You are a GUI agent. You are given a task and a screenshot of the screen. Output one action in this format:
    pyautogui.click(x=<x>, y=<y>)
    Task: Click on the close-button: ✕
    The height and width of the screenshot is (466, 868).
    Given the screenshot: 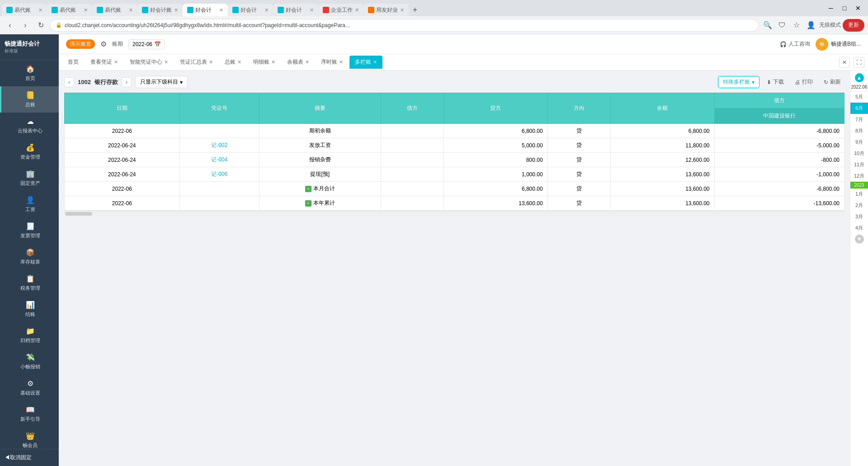 What is the action you would take?
    pyautogui.click(x=858, y=8)
    